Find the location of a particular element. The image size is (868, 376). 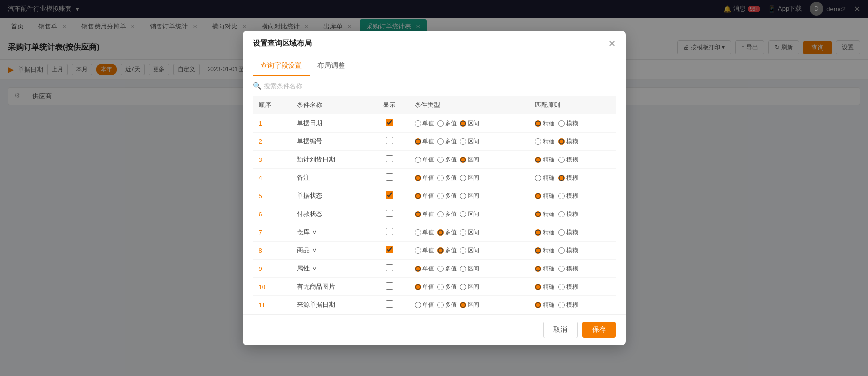

col-name: 条件名称 is located at coordinates (331, 105).